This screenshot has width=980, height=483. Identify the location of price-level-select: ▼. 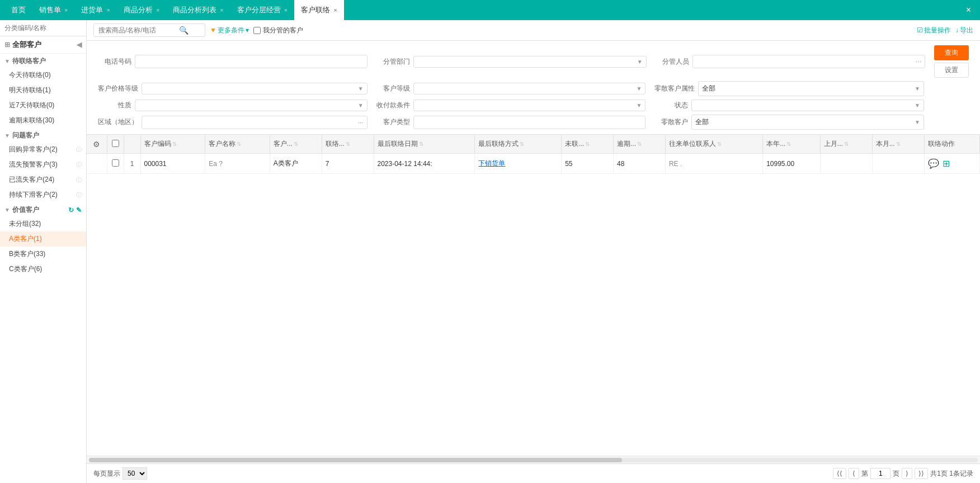
(255, 88).